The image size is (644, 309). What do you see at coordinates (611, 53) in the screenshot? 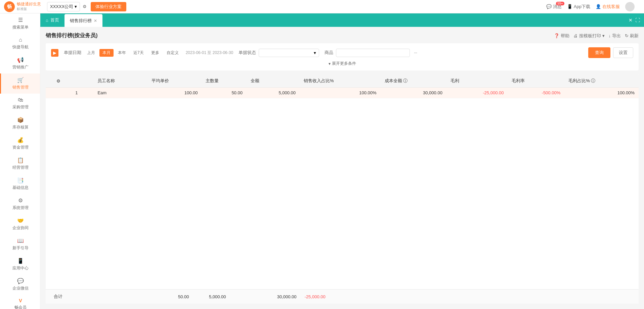
I see `filter-buttons: 查询 设置` at bounding box center [611, 53].